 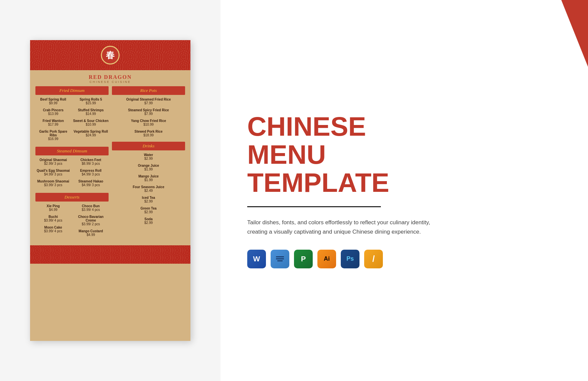 What do you see at coordinates (110, 55) in the screenshot?
I see `menu-header: 春` at bounding box center [110, 55].